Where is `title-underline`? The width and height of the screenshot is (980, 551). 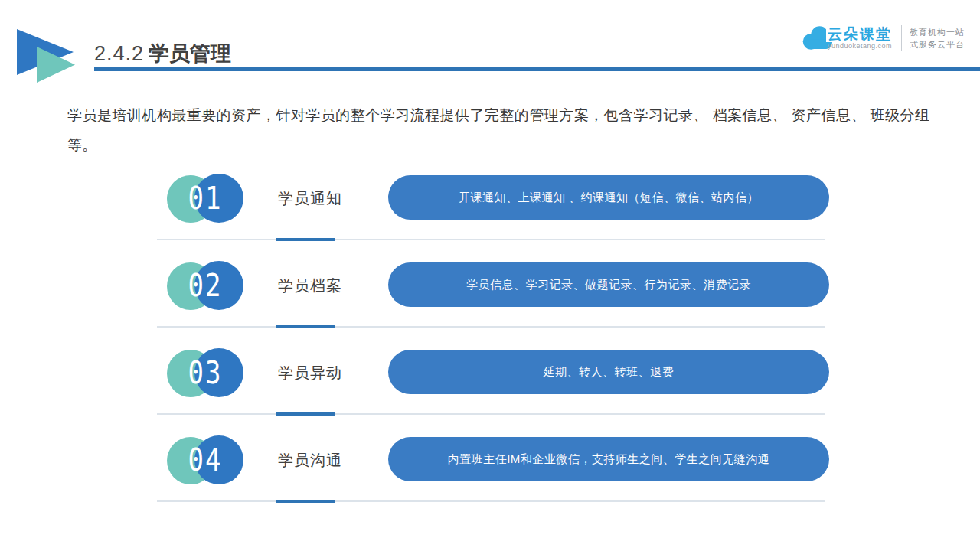 title-underline is located at coordinates (537, 69).